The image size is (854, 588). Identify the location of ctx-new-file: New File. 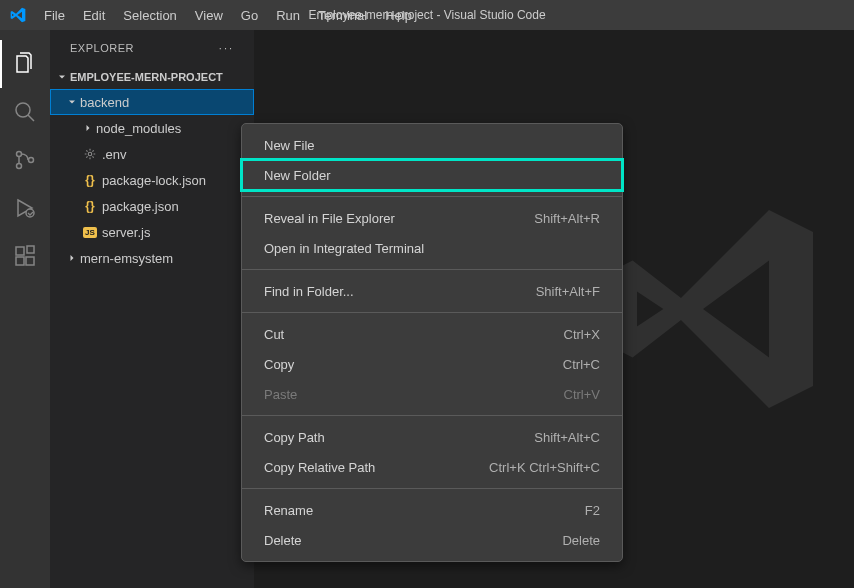
(432, 145).